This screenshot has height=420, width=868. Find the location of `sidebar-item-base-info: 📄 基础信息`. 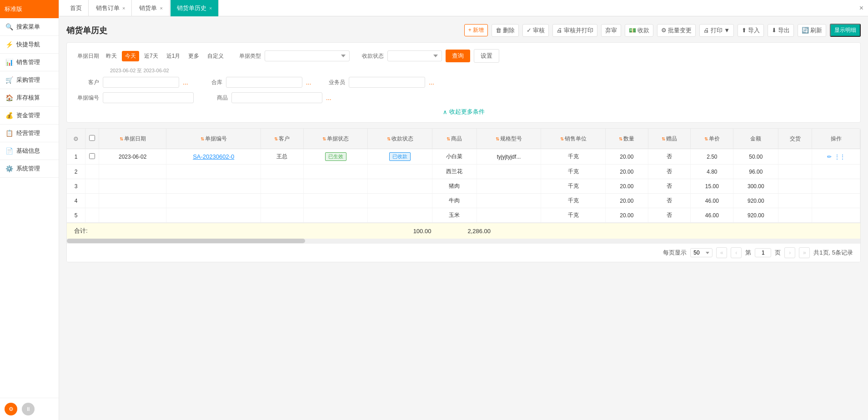

sidebar-item-base-info: 📄 基础信息 is located at coordinates (29, 151).